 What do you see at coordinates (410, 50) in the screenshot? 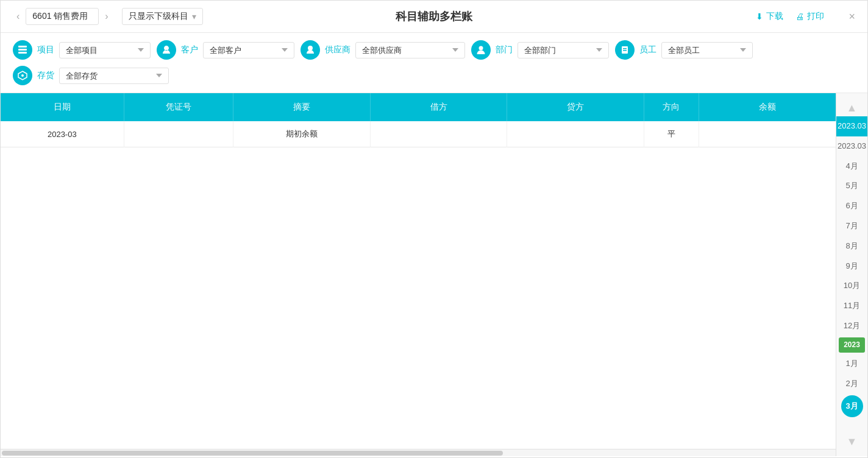
I see `supplier-select: 全部供应商` at bounding box center [410, 50].